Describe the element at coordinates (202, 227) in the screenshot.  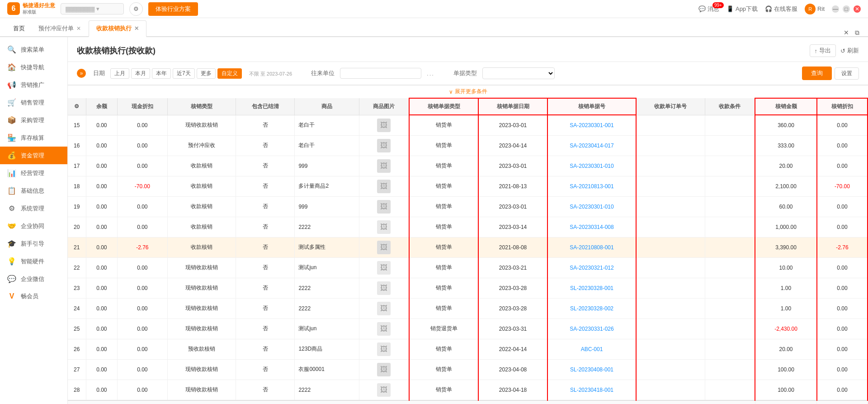
I see `cell-cancel-type: 收款核销` at that location.